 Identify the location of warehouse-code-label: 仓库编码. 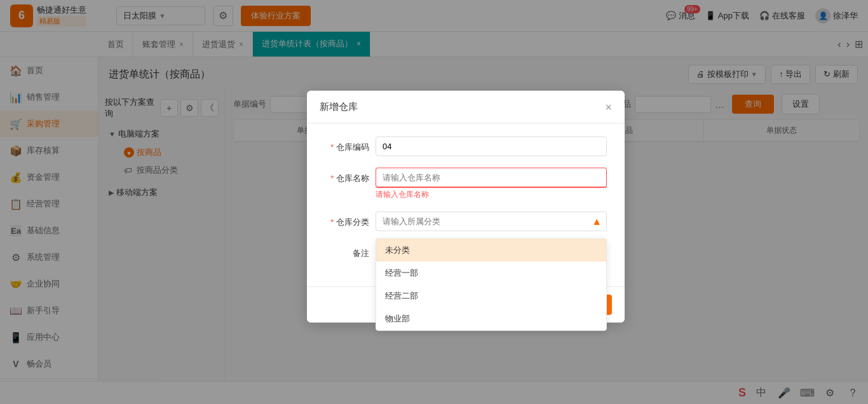
(350, 145).